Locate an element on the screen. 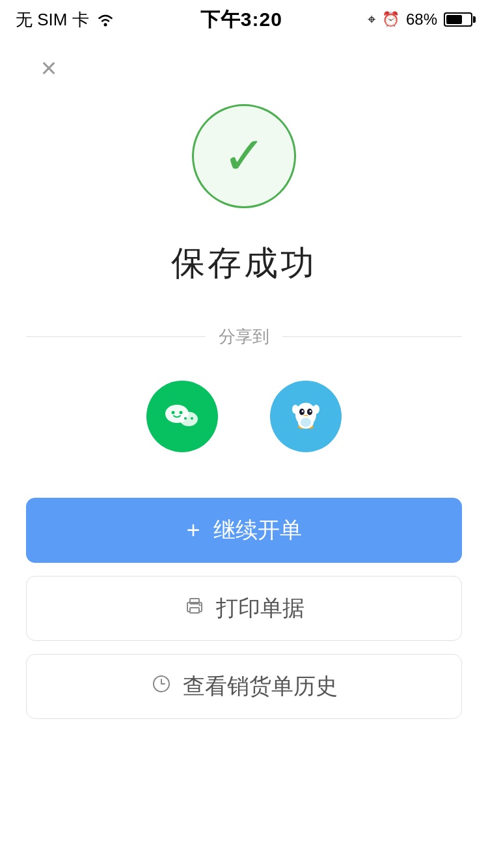 The width and height of the screenshot is (488, 868). print-button: 打印单据 is located at coordinates (244, 608).